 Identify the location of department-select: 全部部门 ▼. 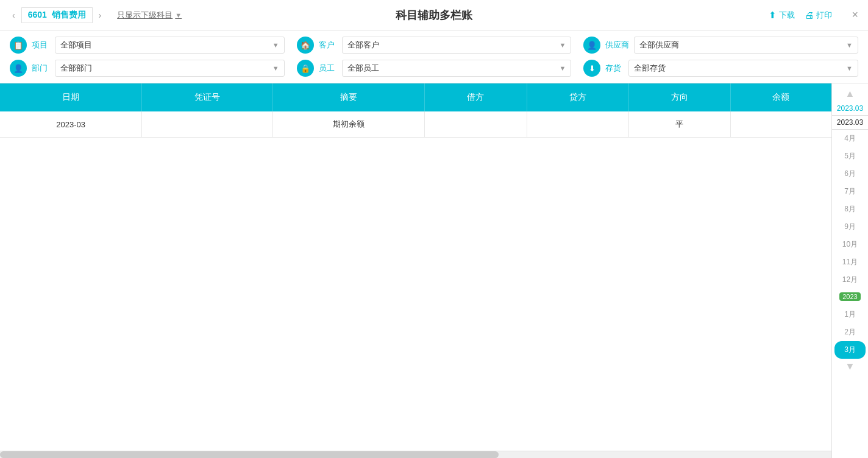
(169, 68).